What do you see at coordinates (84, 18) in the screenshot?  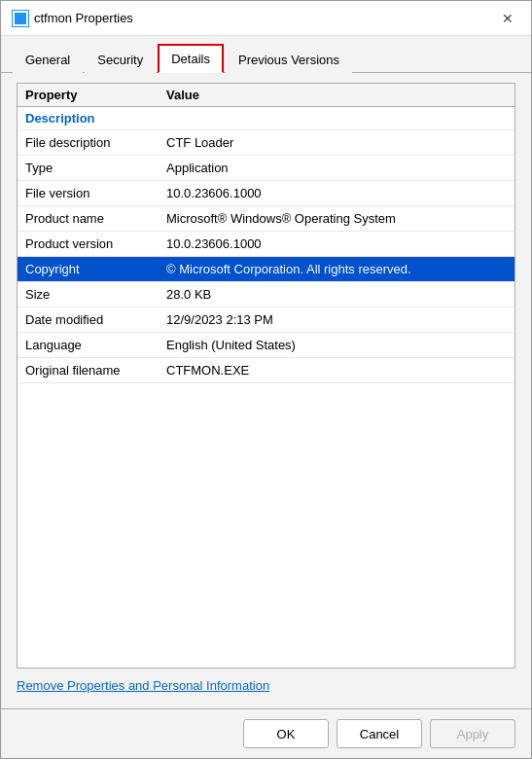 I see `window-title: ctfmon Properties` at bounding box center [84, 18].